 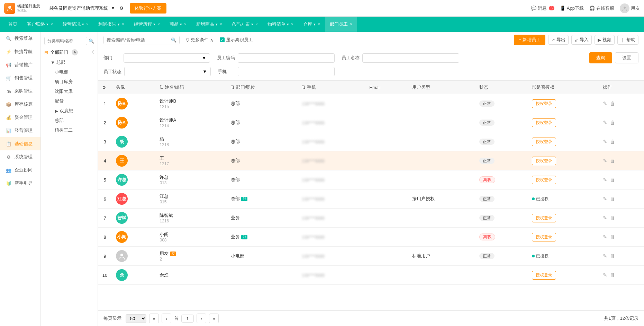 I want to click on app-download-item: 📱 App下载, so click(x=572, y=8).